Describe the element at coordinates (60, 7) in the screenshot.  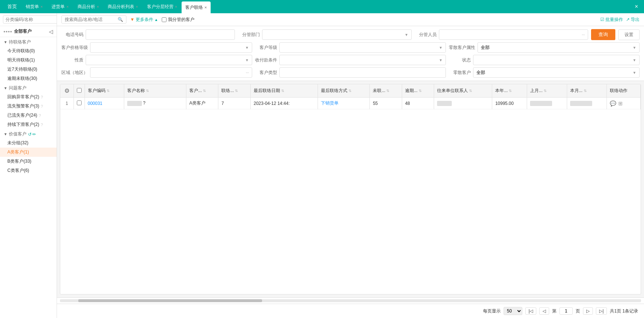
I see `nav-purchase: 进货单 ×` at that location.